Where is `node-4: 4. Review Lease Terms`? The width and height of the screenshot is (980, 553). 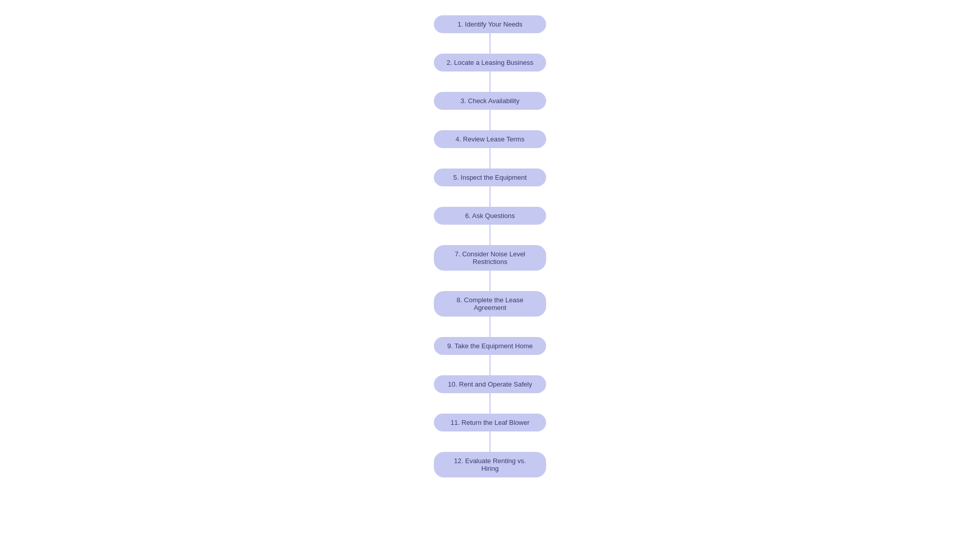 node-4: 4. Review Lease Terms is located at coordinates (490, 139).